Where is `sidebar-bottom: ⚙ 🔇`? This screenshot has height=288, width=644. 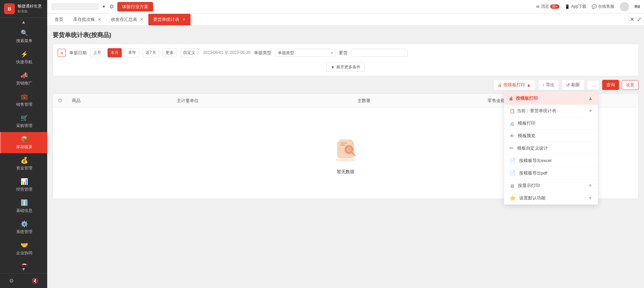 sidebar-bottom: ⚙ 🔇 is located at coordinates (24, 281).